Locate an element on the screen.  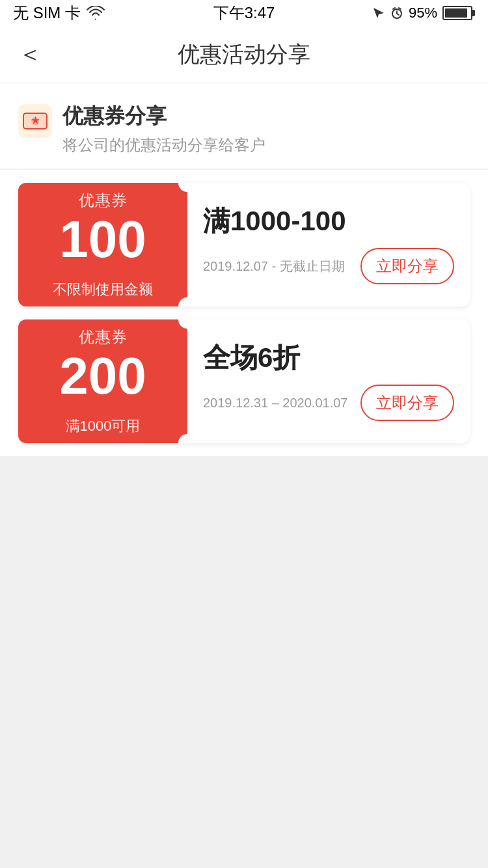
coupon-amount-1: 100 is located at coordinates (103, 239).